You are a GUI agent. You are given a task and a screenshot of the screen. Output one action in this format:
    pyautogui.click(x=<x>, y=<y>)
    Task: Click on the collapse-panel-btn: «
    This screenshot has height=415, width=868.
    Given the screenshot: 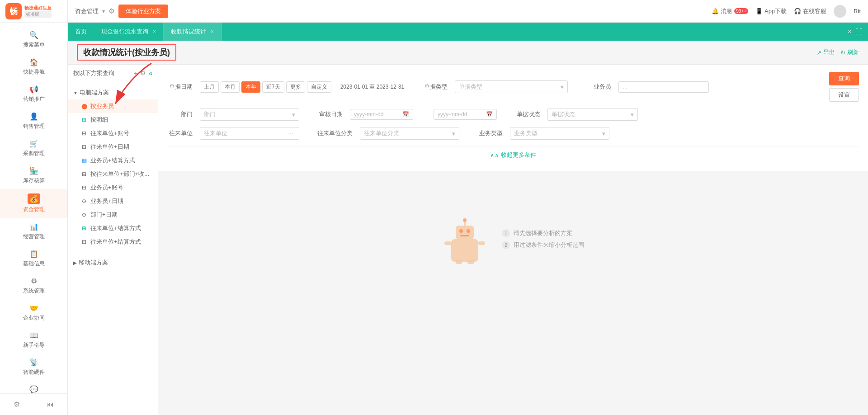 What is the action you would take?
    pyautogui.click(x=151, y=73)
    